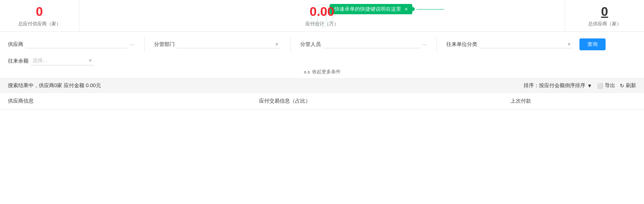  What do you see at coordinates (229, 44) in the screenshot?
I see `dept-select: ▼` at bounding box center [229, 44].